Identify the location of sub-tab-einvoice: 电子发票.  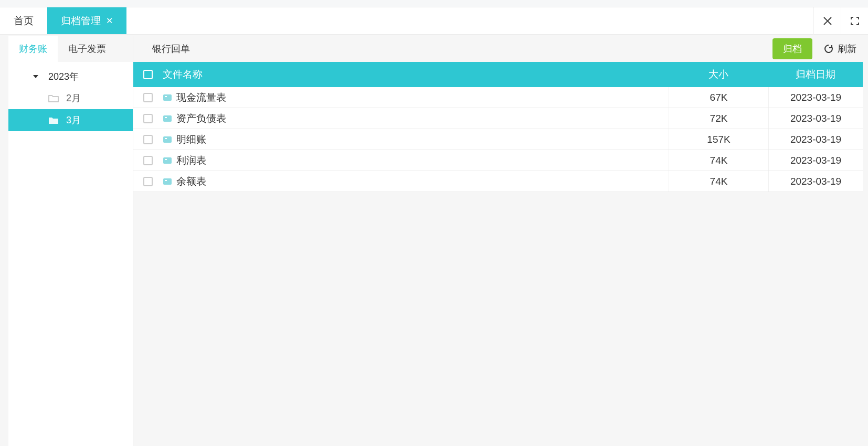
(87, 49).